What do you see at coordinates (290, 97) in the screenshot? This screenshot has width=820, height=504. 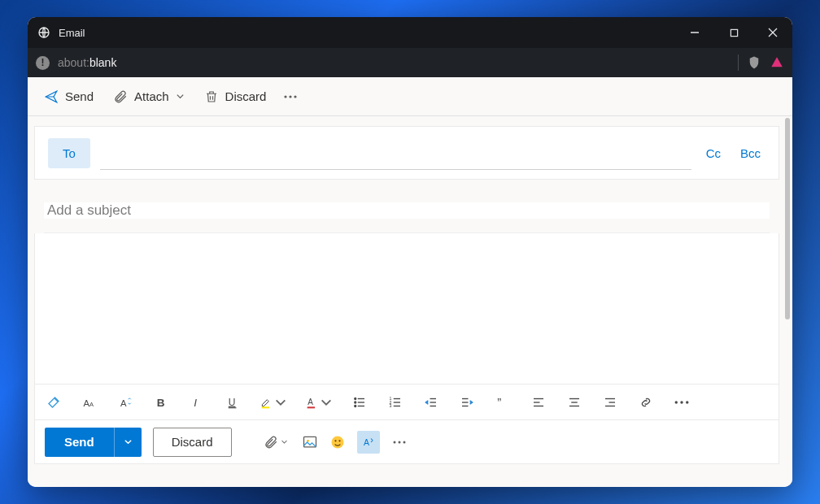 I see `toolbar-more-button` at bounding box center [290, 97].